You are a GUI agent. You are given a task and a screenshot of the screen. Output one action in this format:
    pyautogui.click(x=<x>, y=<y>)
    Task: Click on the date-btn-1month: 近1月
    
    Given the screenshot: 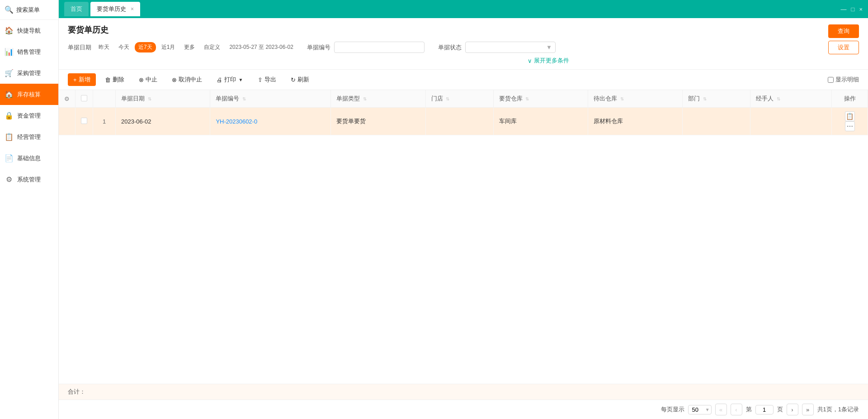 What is the action you would take?
    pyautogui.click(x=168, y=47)
    